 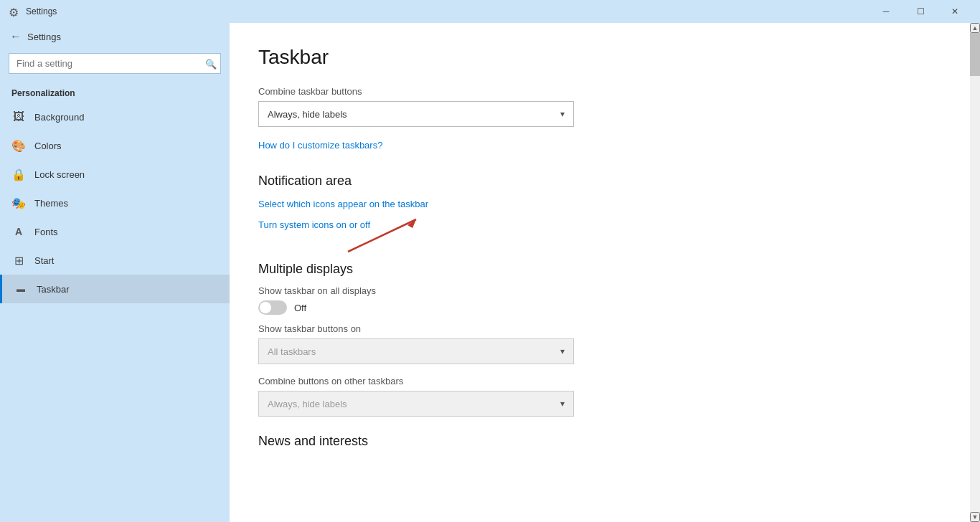 I want to click on scrollbar-track: ▲ ▼, so click(x=975, y=272).